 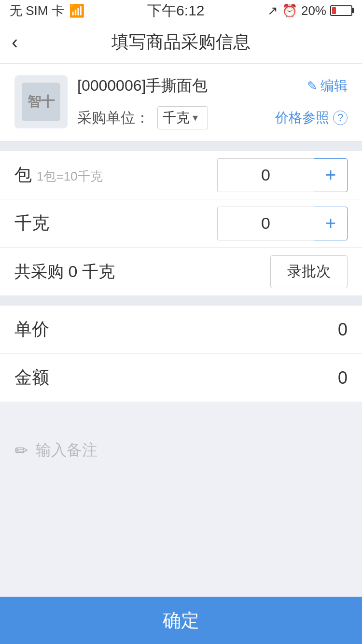 What do you see at coordinates (41, 102) in the screenshot?
I see `product-thumbnail-inner: 智十` at bounding box center [41, 102].